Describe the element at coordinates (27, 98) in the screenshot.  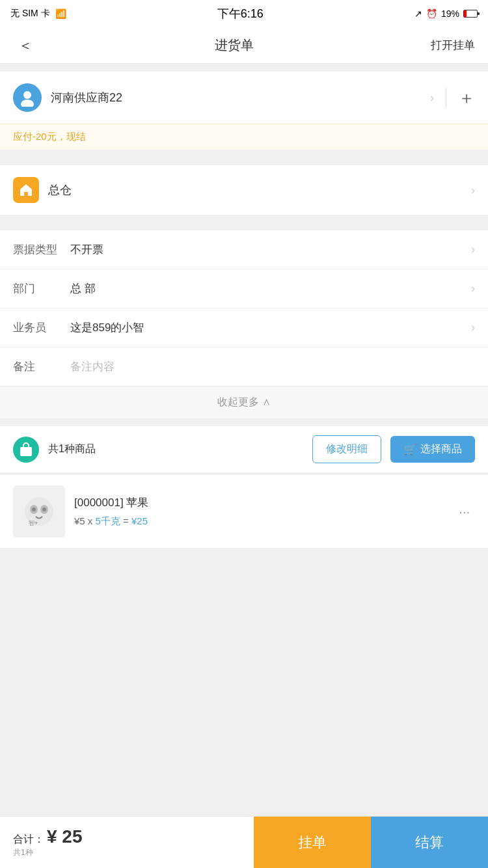
I see `supplier-avatar` at that location.